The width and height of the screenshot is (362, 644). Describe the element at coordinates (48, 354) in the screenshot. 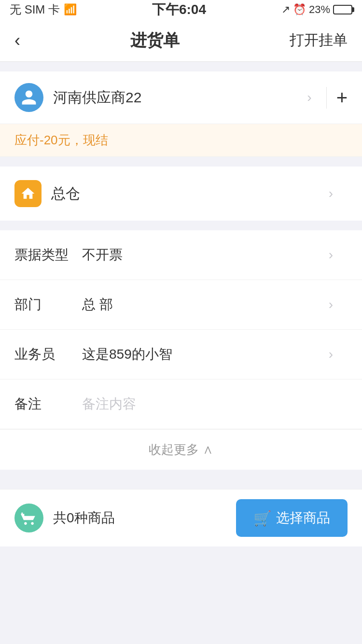

I see `salesperson-label: 业务员` at that location.